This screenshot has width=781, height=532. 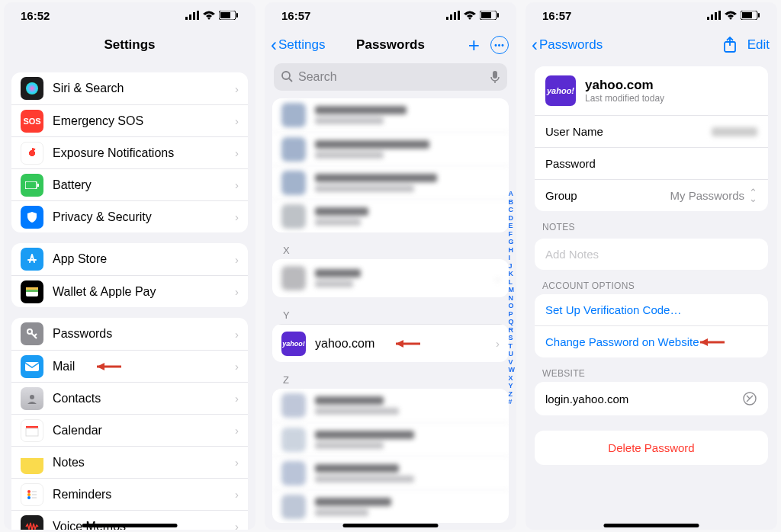 I want to click on nav-bar: ‹ Settings Passwords + •••, so click(x=390, y=45).